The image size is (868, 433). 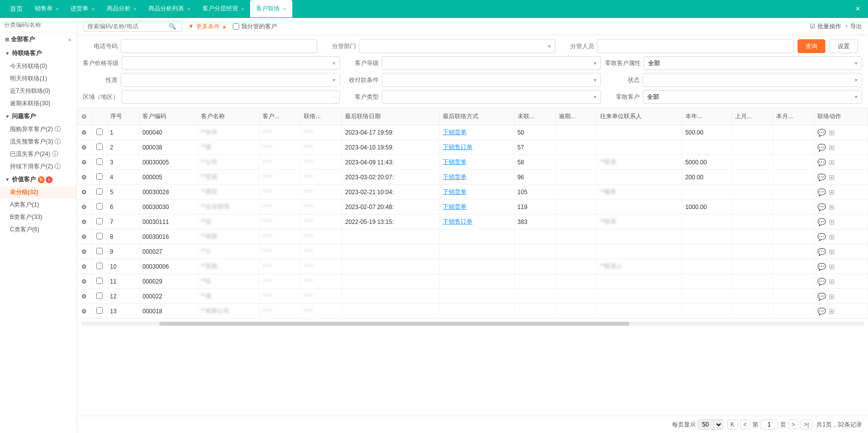 What do you see at coordinates (752, 97) in the screenshot?
I see `retail-customer-select: 全部 ▼` at bounding box center [752, 97].